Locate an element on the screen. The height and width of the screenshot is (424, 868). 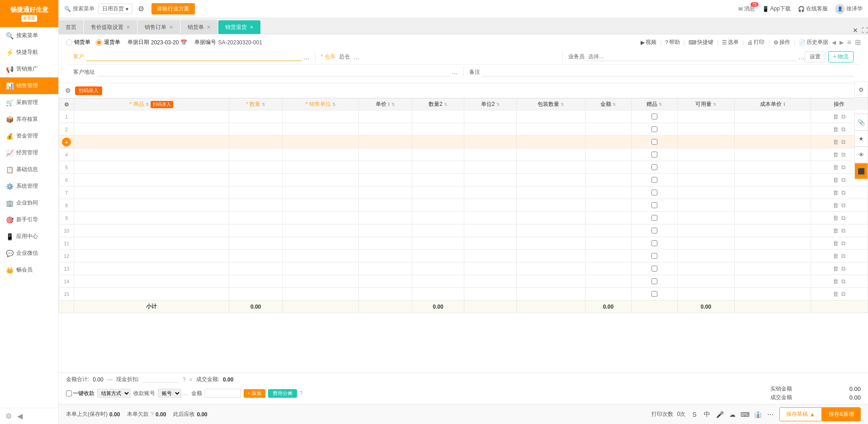
qty2-sort-icon: ⇅ is located at coordinates (446, 105).